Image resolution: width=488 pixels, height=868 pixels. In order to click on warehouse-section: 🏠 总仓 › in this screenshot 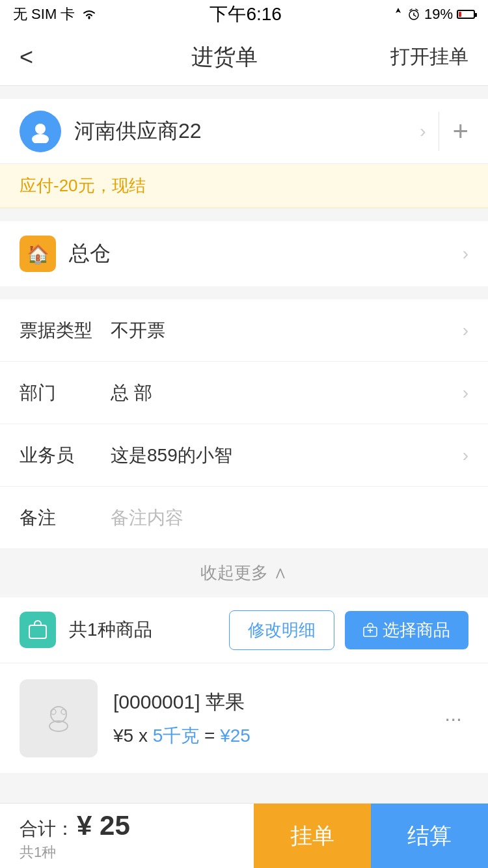, I will do `click(244, 254)`.